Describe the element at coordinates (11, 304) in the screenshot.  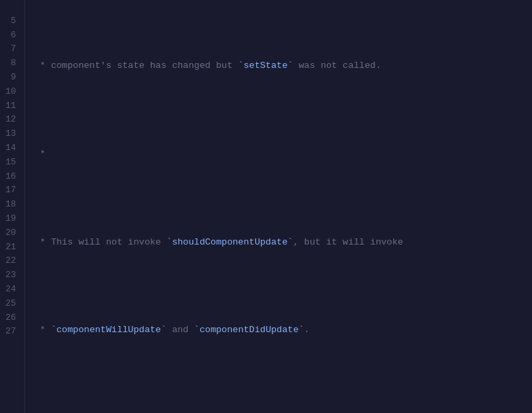
I see `line-num-25: 25` at that location.